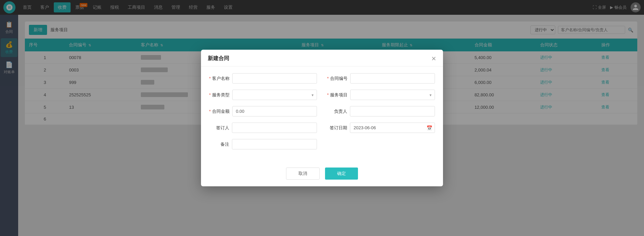  Describe the element at coordinates (263, 79) in the screenshot. I see `form-group-customer: 客户名称` at that location.